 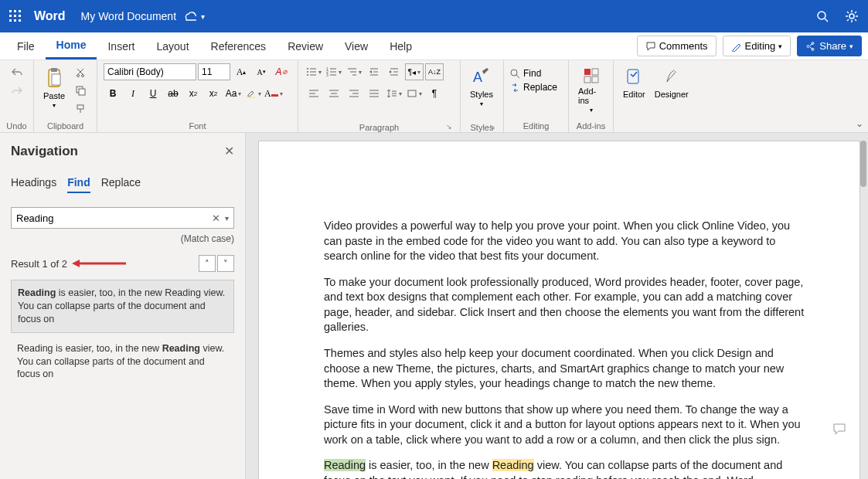 I want to click on sort-button: A↓Z, so click(x=434, y=72).